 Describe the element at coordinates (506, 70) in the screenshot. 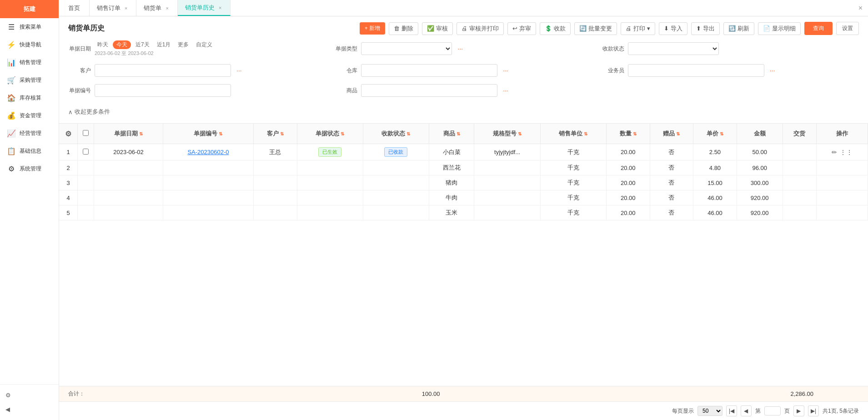

I see `warehouse-ellipsis: ···` at that location.